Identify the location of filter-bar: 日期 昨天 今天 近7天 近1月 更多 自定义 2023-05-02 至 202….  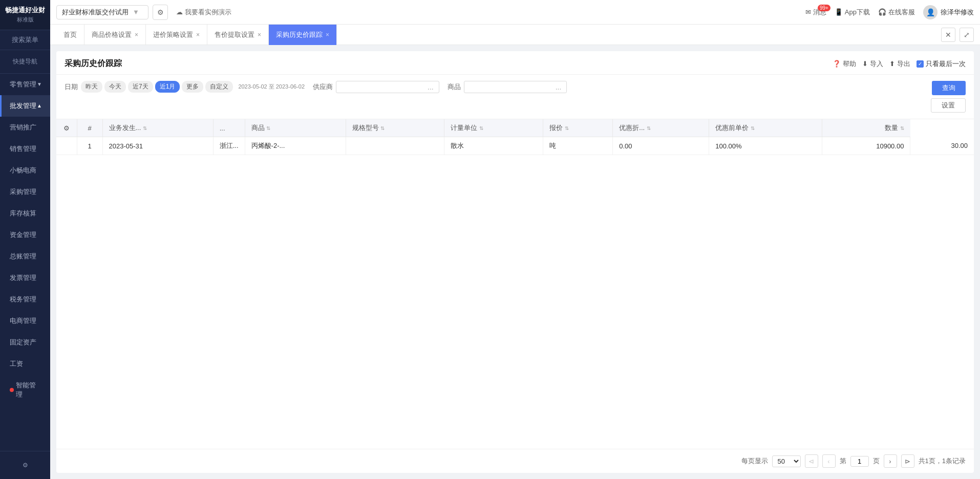
(515, 97).